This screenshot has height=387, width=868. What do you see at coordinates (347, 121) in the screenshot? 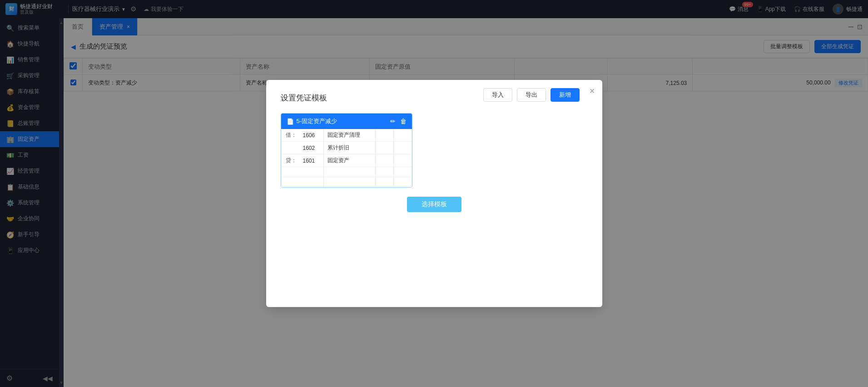
I see `template-card-header: 📄 5-固定资产减少 ✏ 🗑` at bounding box center [347, 121].